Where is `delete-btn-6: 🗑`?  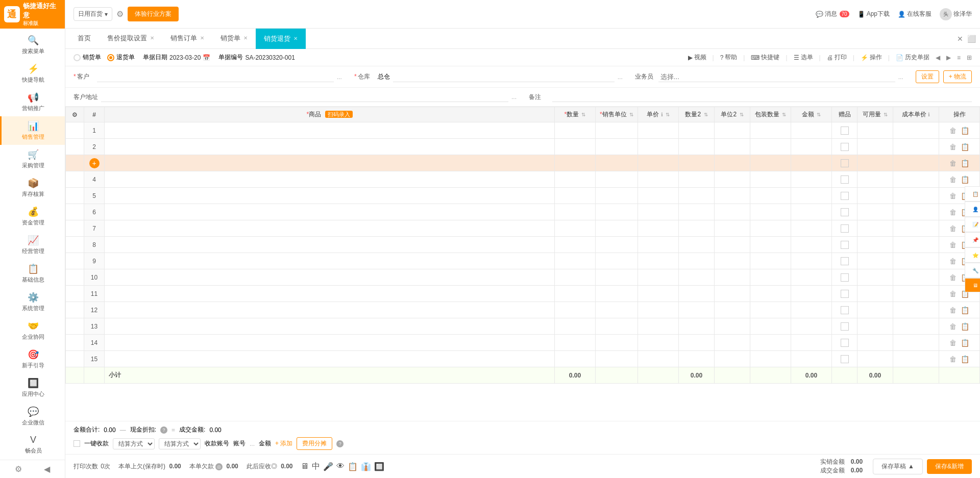
delete-btn-6: 🗑 is located at coordinates (953, 229).